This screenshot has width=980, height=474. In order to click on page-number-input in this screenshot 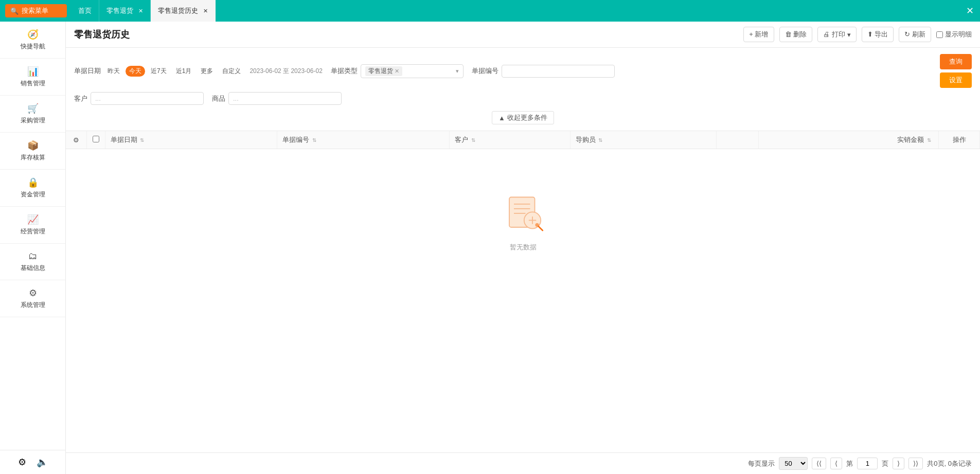, I will do `click(867, 464)`.